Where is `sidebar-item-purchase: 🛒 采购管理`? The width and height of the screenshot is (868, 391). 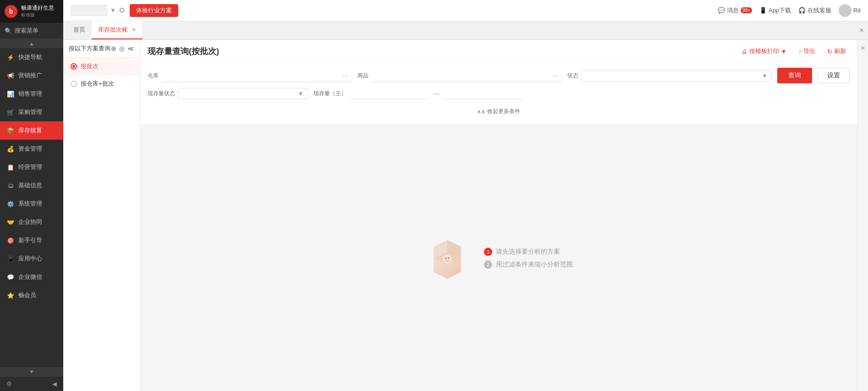
sidebar-item-purchase: 🛒 采购管理 is located at coordinates (32, 112).